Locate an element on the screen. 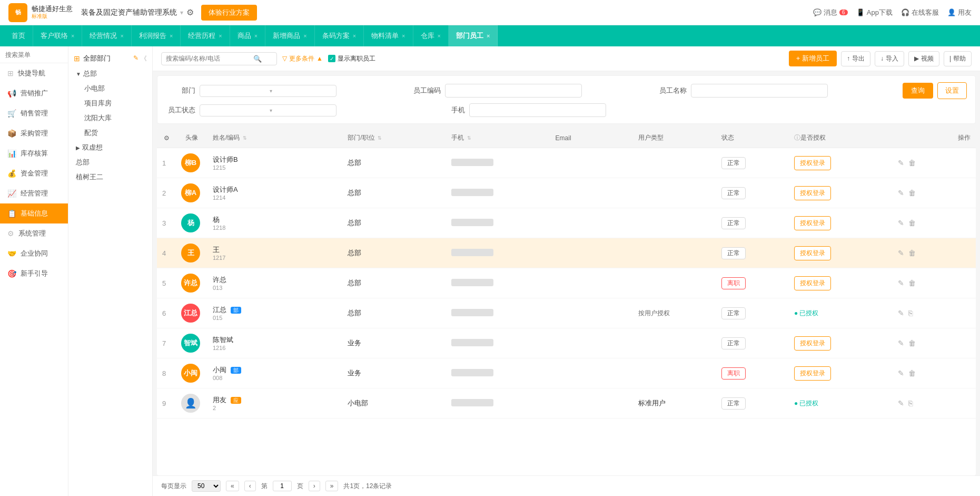 This screenshot has height=496, width=980. sidebar-item-quick-nav: ⊞ 快捷导航 is located at coordinates (34, 73).